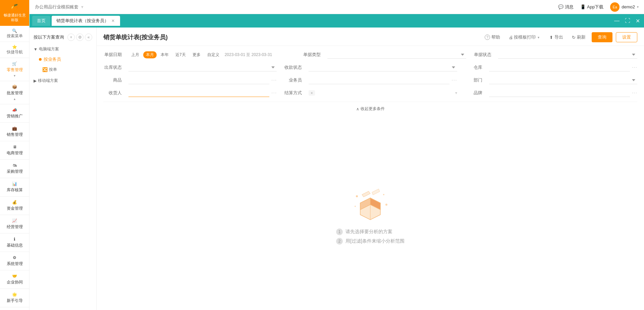 The image size is (644, 310). Describe the element at coordinates (197, 55) in the screenshot. I see `date-pill-more: 更多` at that location.